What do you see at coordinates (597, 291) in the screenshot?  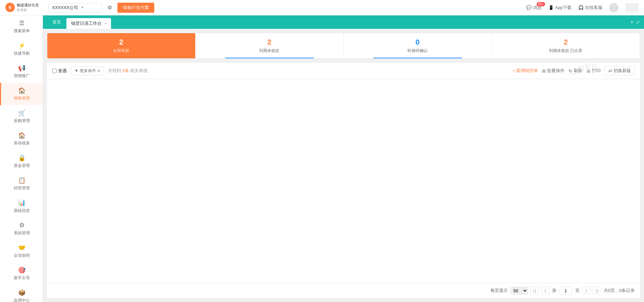 I see `last-page-button: ⟩⟩` at bounding box center [597, 291].